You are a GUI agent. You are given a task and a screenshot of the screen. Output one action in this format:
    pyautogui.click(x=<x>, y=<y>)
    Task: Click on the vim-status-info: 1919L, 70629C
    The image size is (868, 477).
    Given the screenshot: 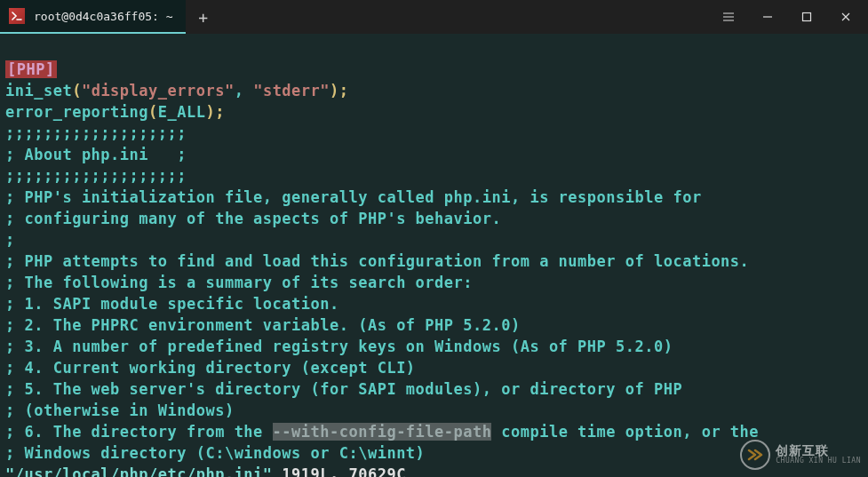 What is the action you would take?
    pyautogui.click(x=344, y=471)
    